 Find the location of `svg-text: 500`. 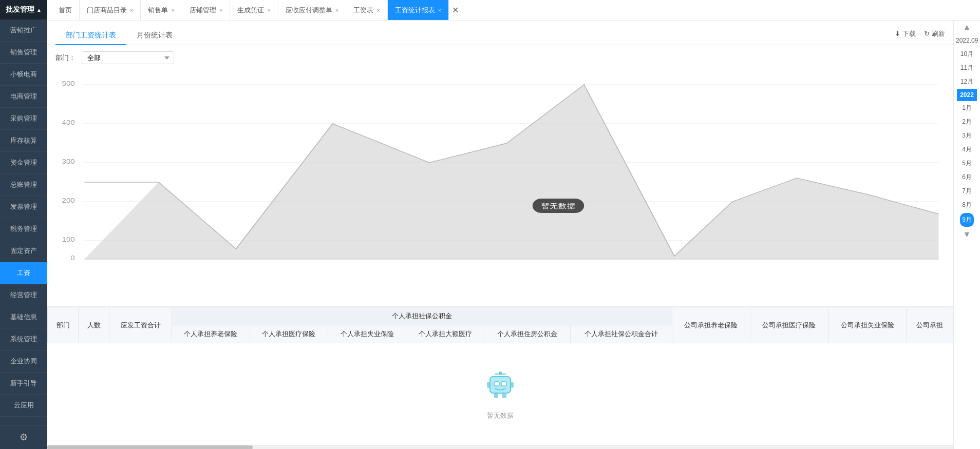

svg-text: 500 is located at coordinates (69, 83).